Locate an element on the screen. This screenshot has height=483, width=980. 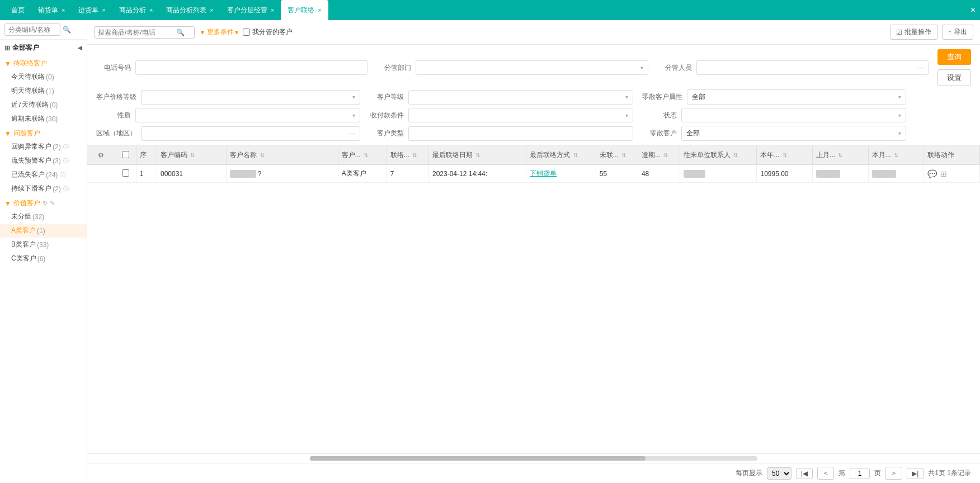
nav-sales-order: 销货单 × is located at coordinates (51, 10).